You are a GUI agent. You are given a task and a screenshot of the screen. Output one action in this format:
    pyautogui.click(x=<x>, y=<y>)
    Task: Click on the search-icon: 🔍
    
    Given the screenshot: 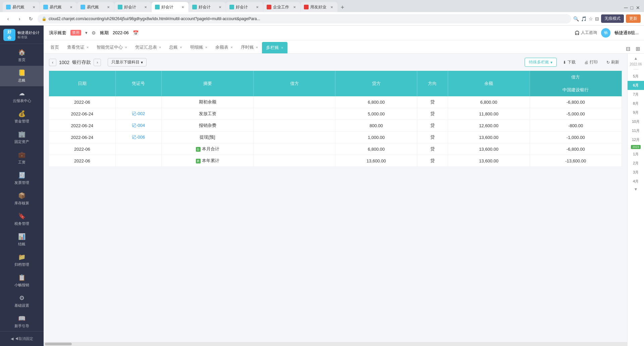 What is the action you would take?
    pyautogui.click(x=576, y=19)
    